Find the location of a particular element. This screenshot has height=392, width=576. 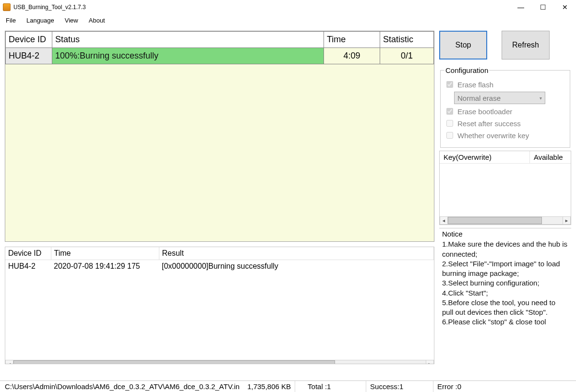

overwrite-key-label: Whether overwrite key is located at coordinates (493, 135).